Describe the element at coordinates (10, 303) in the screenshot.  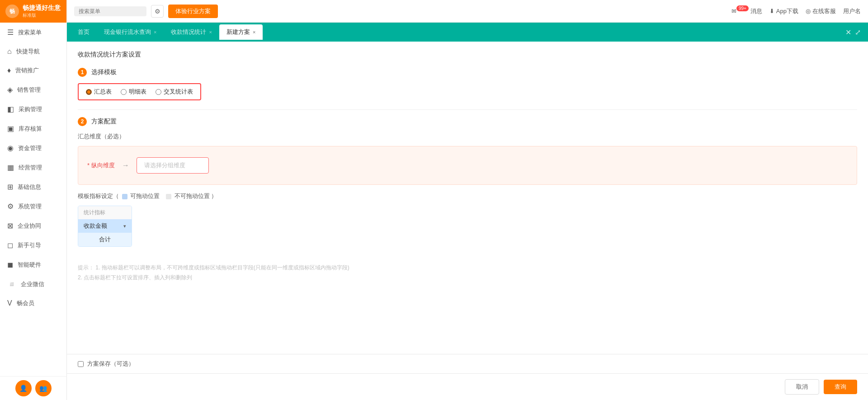
I see `member-icon: V` at that location.